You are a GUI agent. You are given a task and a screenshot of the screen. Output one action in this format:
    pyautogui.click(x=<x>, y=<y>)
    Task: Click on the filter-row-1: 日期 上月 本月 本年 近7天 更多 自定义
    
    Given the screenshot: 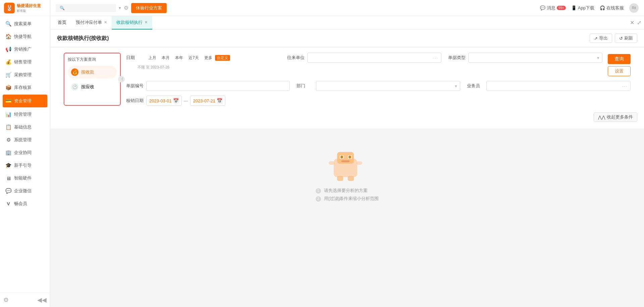 What is the action you would take?
    pyautogui.click(x=364, y=58)
    